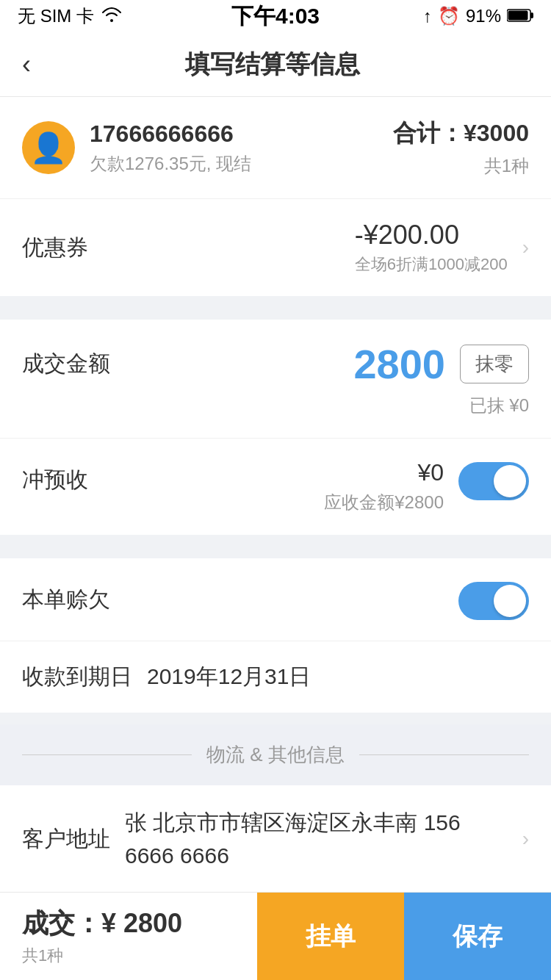 Image resolution: width=551 pixels, height=980 pixels. Describe the element at coordinates (55, 478) in the screenshot. I see `prepaid-label: 冲预收` at that location.